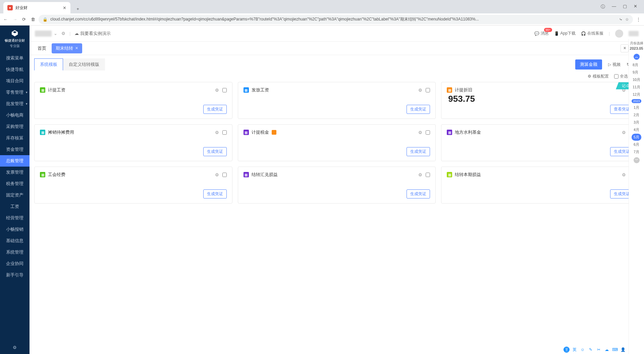 This screenshot has width=644, height=354. What do you see at coordinates (15, 70) in the screenshot?
I see `sidebar-item-1: 快捷导航` at bounding box center [15, 70].